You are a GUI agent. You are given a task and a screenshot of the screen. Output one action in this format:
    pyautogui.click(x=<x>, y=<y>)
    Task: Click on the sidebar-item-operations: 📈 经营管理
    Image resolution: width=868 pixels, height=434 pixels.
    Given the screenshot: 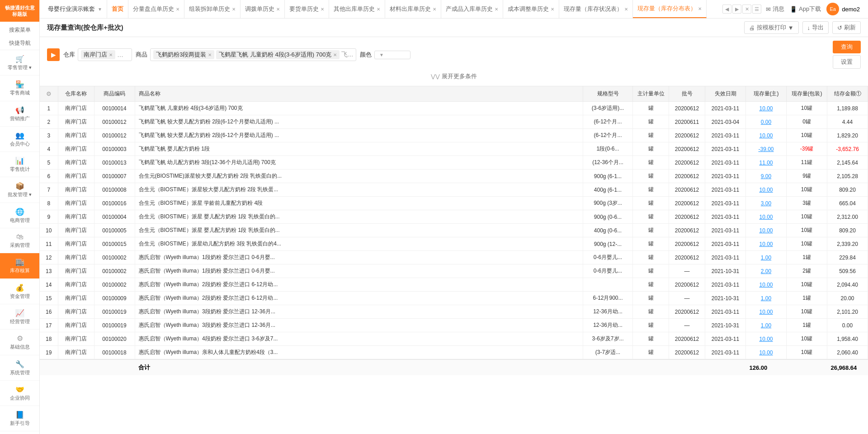 What is the action you would take?
    pyautogui.click(x=20, y=317)
    